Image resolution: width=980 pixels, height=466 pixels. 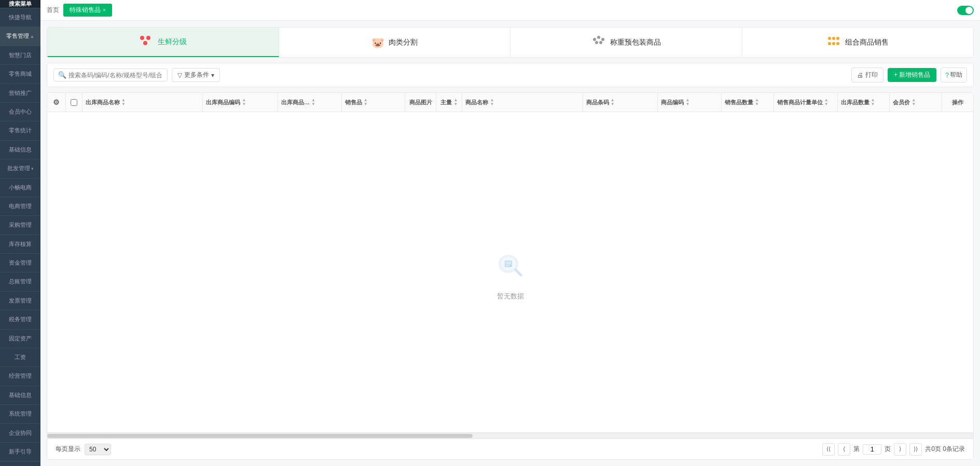 What do you see at coordinates (74, 102) in the screenshot?
I see `th-checkbox` at bounding box center [74, 102].